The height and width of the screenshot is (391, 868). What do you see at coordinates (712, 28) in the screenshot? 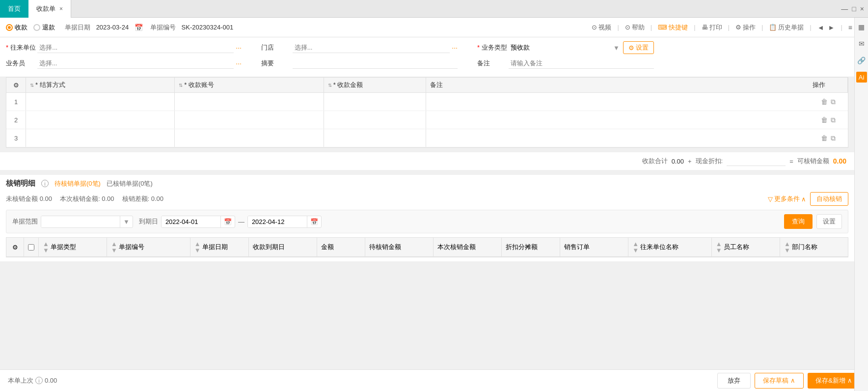
I see `print-btn: 🖶 打印` at bounding box center [712, 28].